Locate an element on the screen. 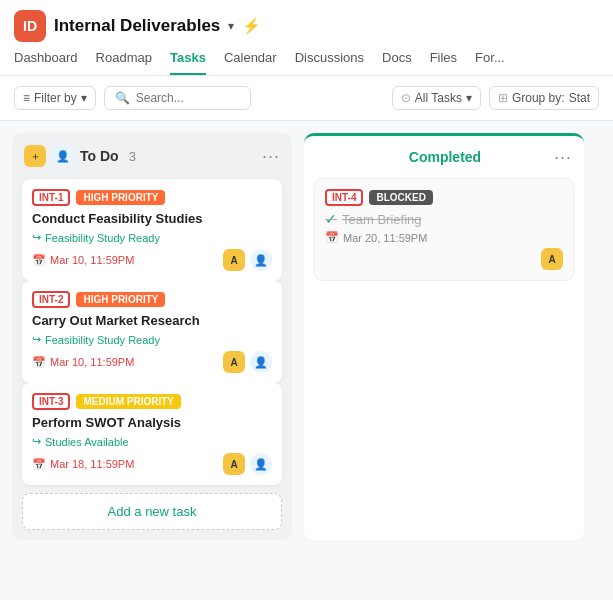  priority-badge: MEDIUM PRIORITY is located at coordinates (128, 402).